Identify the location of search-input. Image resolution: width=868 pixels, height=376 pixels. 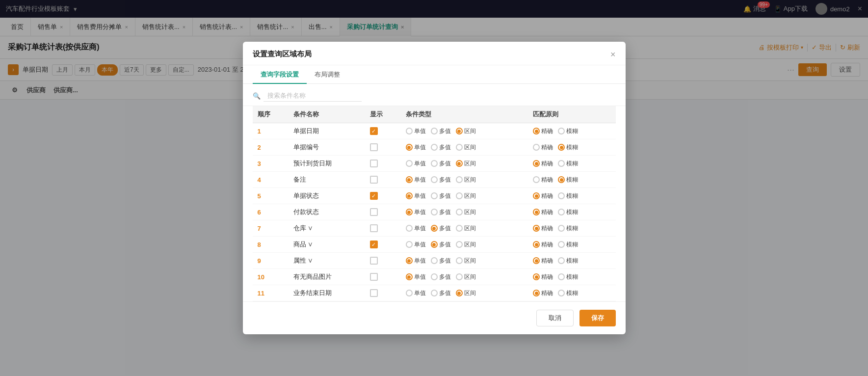
(313, 95).